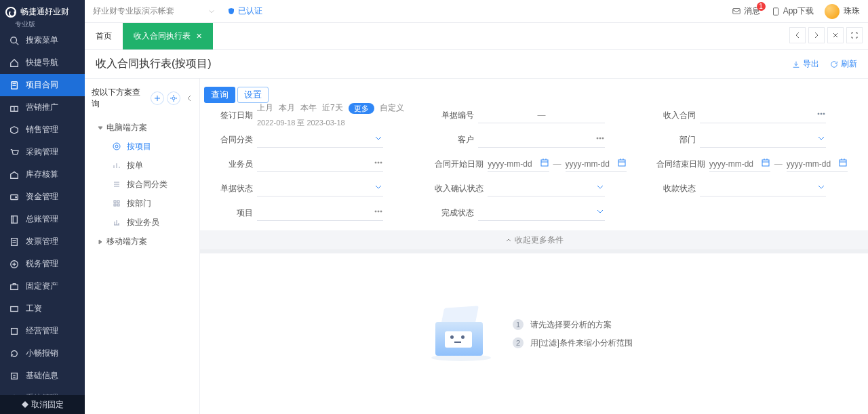 The height and width of the screenshot is (414, 868). Describe the element at coordinates (751, 115) in the screenshot. I see `filter-income: 收入合同` at that location.